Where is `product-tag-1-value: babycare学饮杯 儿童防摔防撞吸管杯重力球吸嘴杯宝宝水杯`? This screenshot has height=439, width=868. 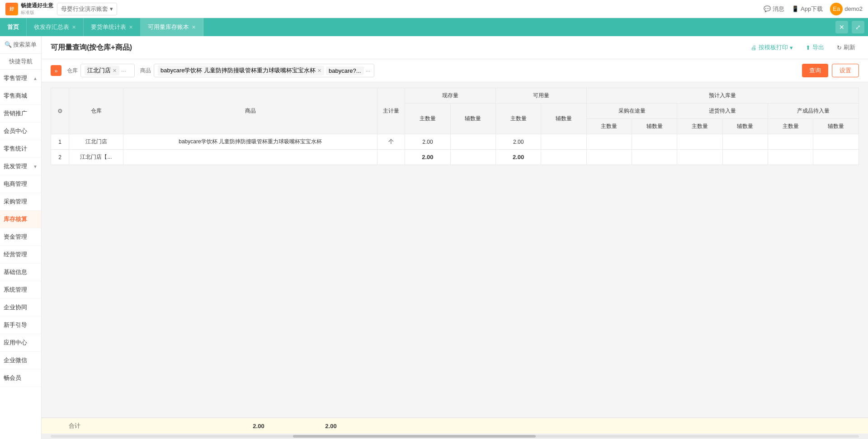
product-tag-1-value: babycare学饮杯 儿童防摔防撞吸管杯重力球吸嘴杯宝宝水杯 is located at coordinates (238, 71).